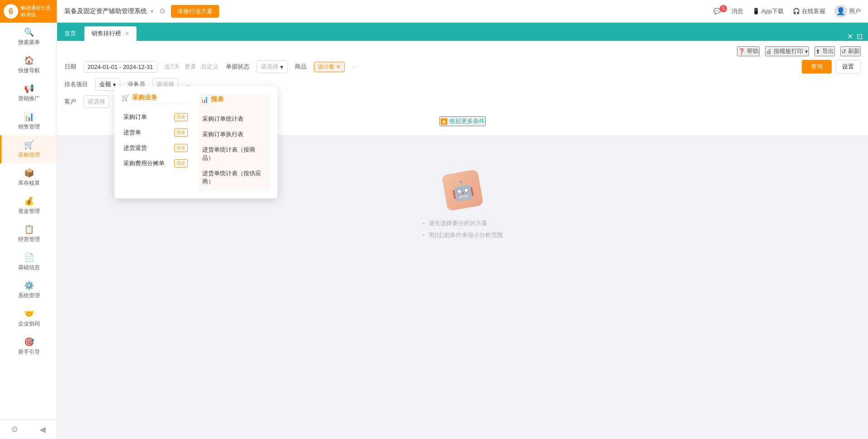 This screenshot has width=868, height=439. Describe the element at coordinates (463, 121) in the screenshot. I see `collapse-button: 🔼 收起更多条件` at that location.